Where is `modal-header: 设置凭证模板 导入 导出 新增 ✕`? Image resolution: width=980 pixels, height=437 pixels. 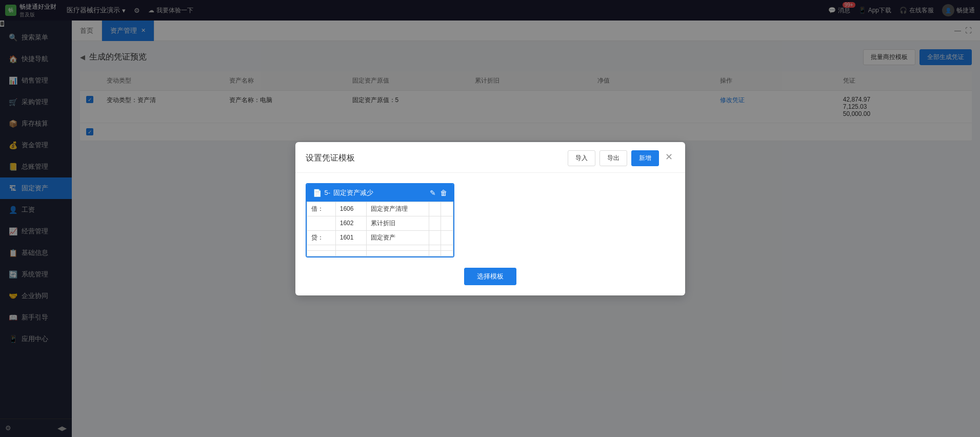
modal-header: 设置凭证模板 导入 导出 新增 ✕ is located at coordinates (490, 157).